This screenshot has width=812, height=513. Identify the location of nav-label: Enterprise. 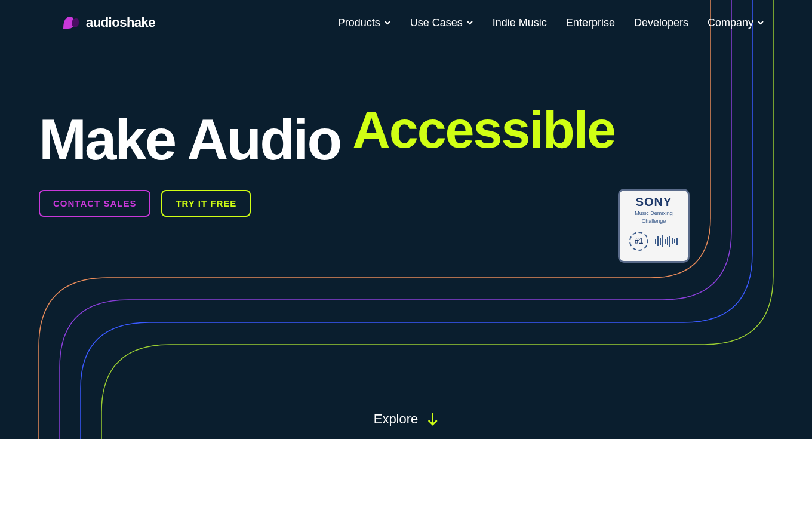
(590, 23).